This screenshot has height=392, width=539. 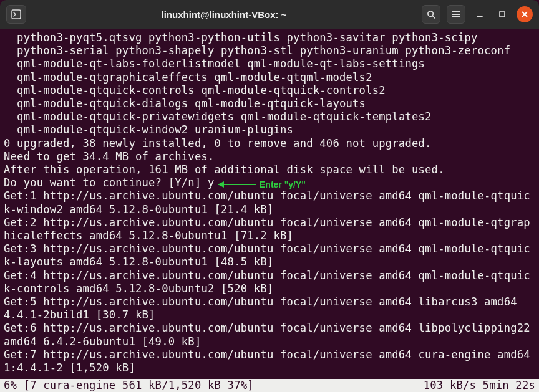 I want to click on terminal-line: python3-pyqt5.qtsvg python3-python-utils…, so click(x=270, y=37).